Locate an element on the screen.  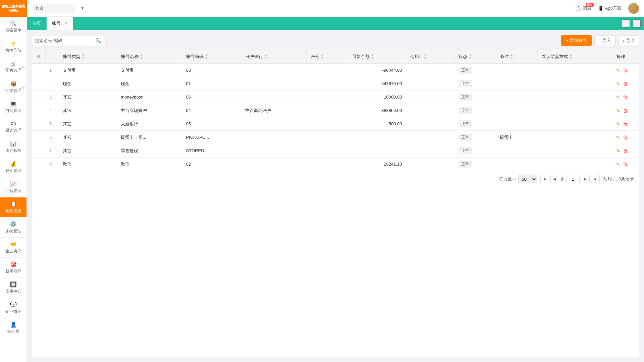
sidebar-item-basic-info: 📋 基础信息 is located at coordinates (13, 207).